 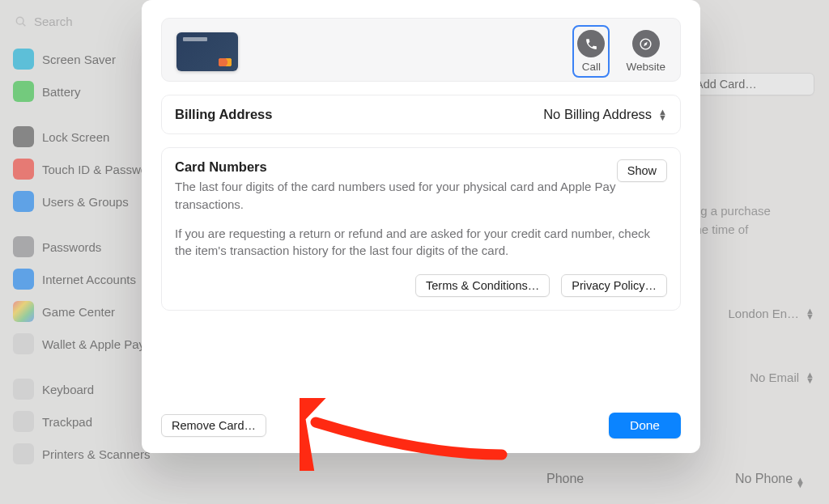 What do you see at coordinates (396, 167) in the screenshot?
I see `card-numbers-title: Card Numbers` at bounding box center [396, 167].